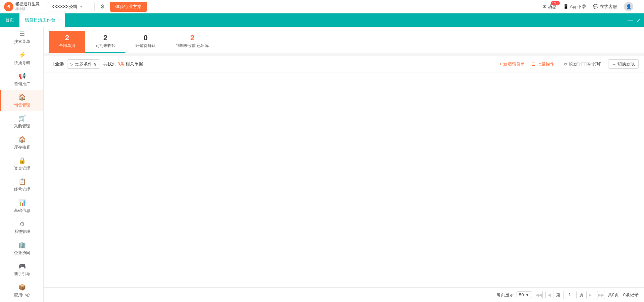 Image resolution: width=644 pixels, height=302 pixels. What do you see at coordinates (28, 9) in the screenshot?
I see `logo-line2: 标准版` at bounding box center [28, 9].